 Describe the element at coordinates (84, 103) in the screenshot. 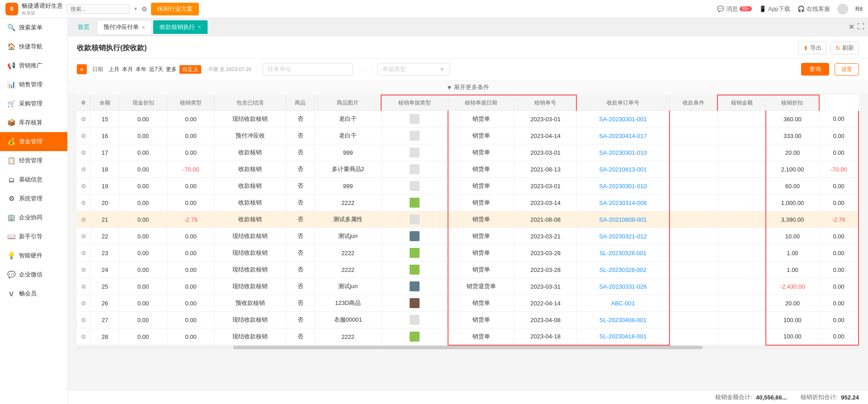

I see `col-settings: ⚙` at that location.